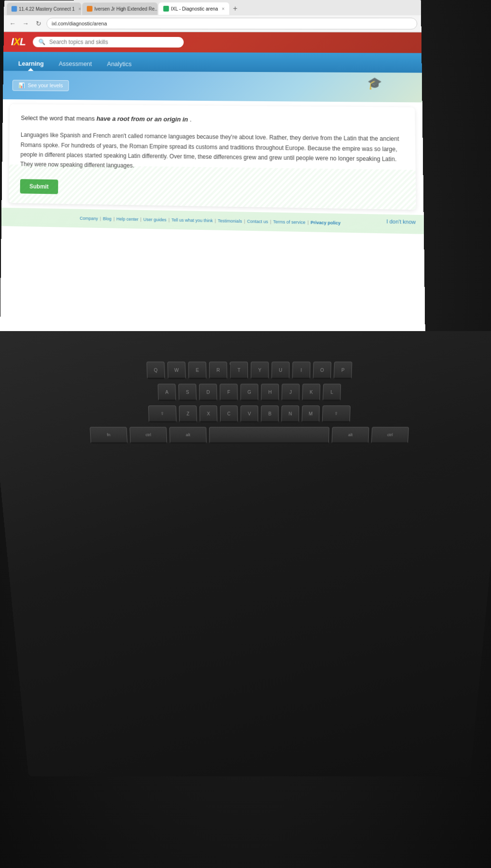 This screenshot has width=491, height=868. Describe the element at coordinates (218, 370) in the screenshot. I see `key-r: R` at that location.